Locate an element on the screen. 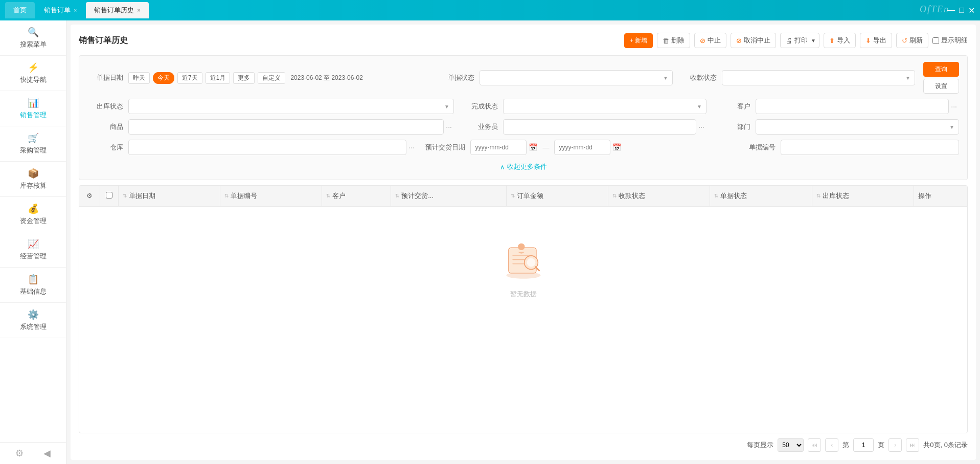 The height and width of the screenshot is (464, 980). th-expected-delivery: ⇅ 预计交货... is located at coordinates (449, 196).